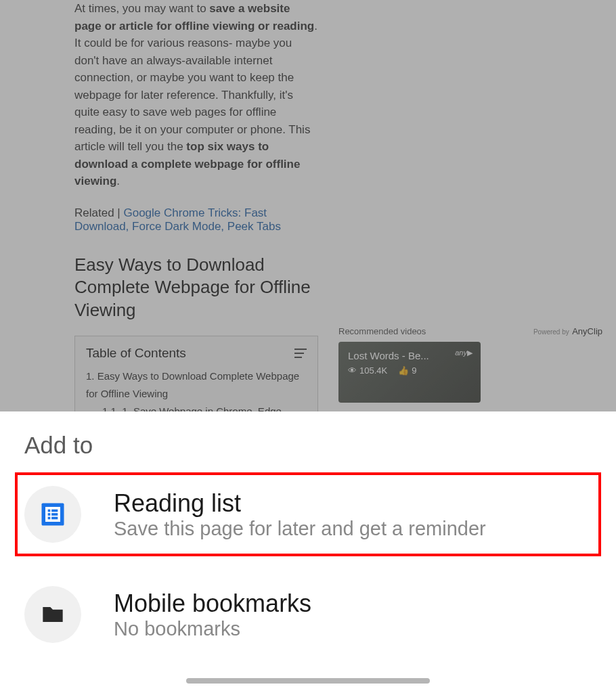 This screenshot has width=616, height=693. I want to click on folder-icon, so click(53, 614).